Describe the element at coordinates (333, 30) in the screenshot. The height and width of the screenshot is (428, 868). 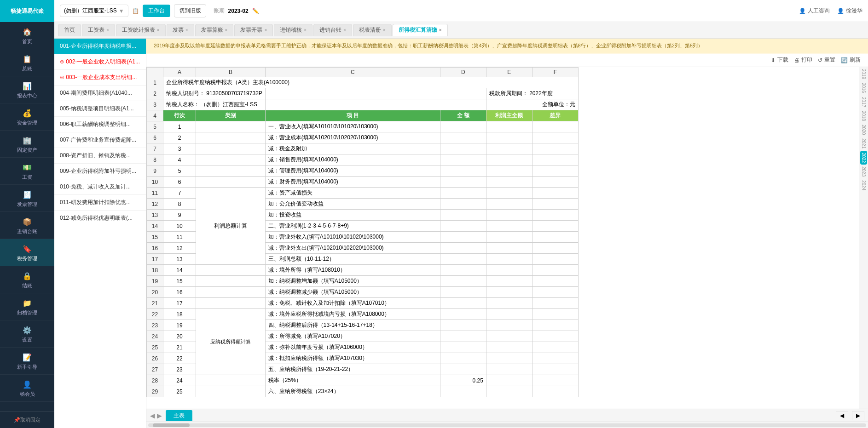
I see `tab-purchase-ledger: 进销台账 ×` at that location.